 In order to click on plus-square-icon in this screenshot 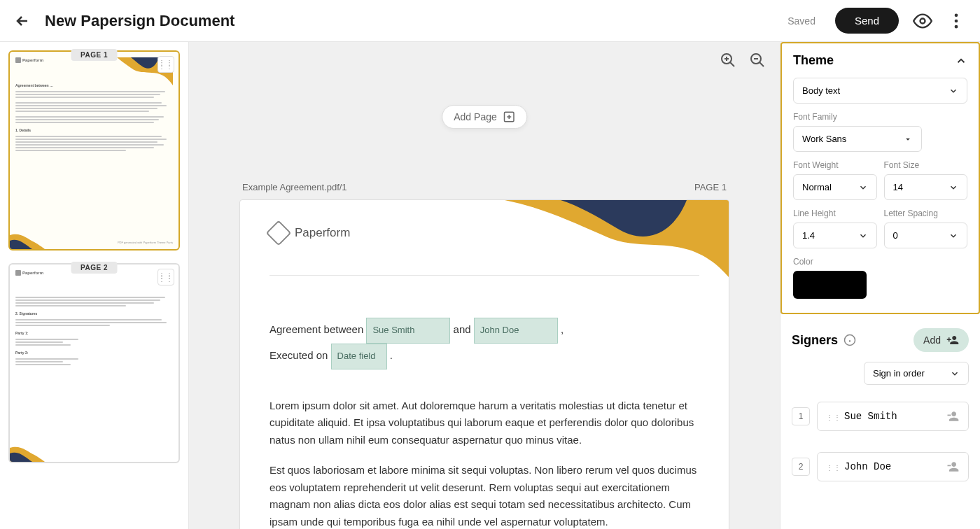, I will do `click(509, 117)`.